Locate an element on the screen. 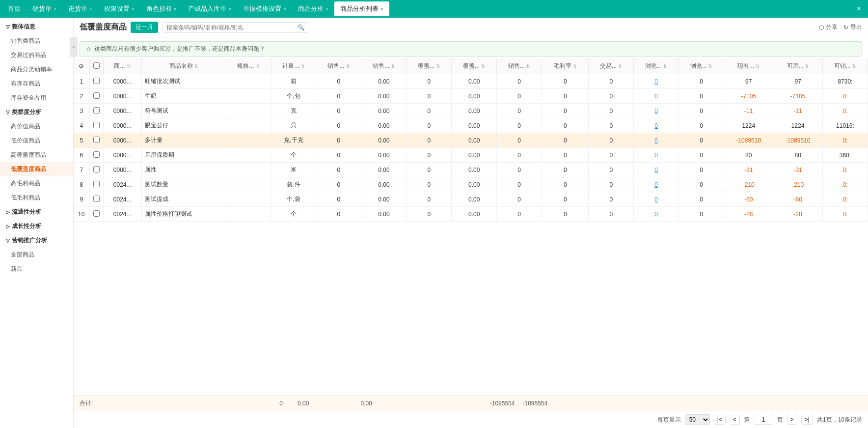  nav-tab-analysis-list: 商品分析列表 × is located at coordinates (362, 9).